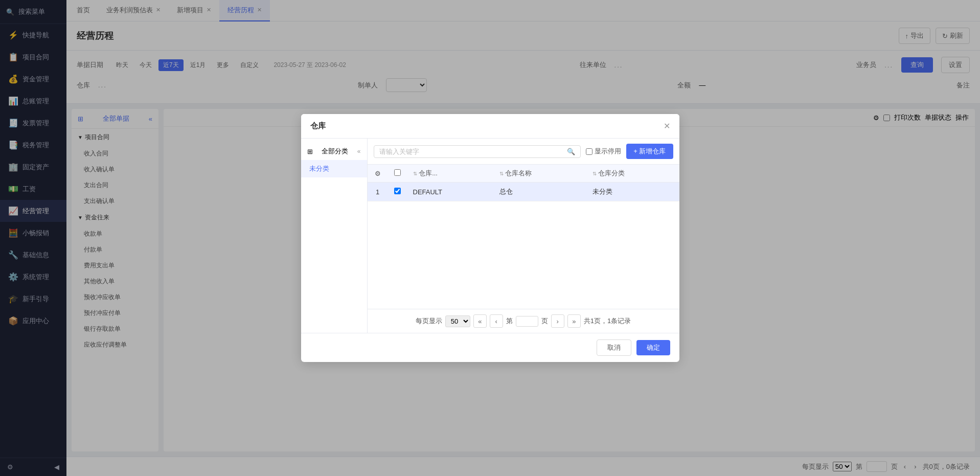 The image size is (980, 476). Describe the element at coordinates (523, 192) in the screenshot. I see `table-row: 1 DEFAULT 总仓` at that location.